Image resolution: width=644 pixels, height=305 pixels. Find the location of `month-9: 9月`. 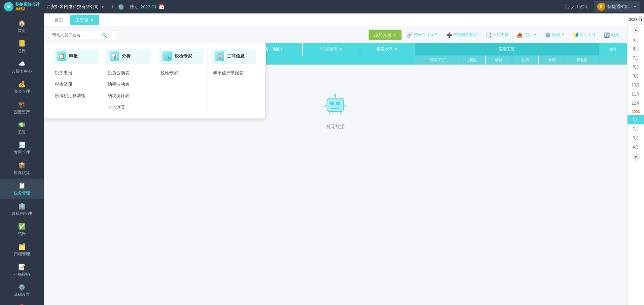

month-9: 9月 is located at coordinates (636, 76).